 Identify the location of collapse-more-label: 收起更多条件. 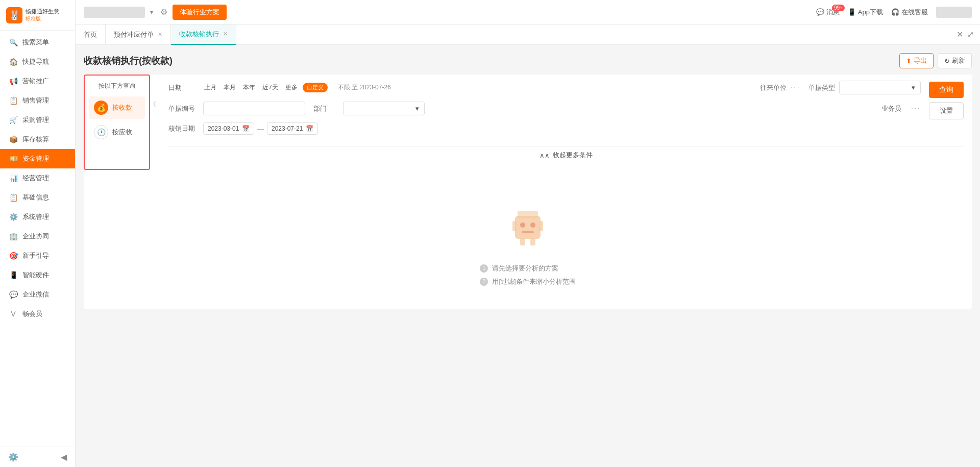
(573, 155).